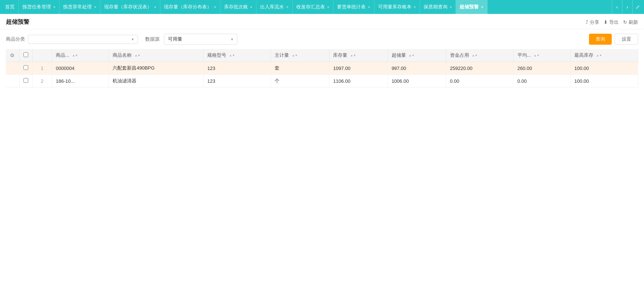 Image resolution: width=644 pixels, height=293 pixels. Describe the element at coordinates (156, 56) in the screenshot. I see `col-header-product-name: 商品名称 ▲▼` at that location.